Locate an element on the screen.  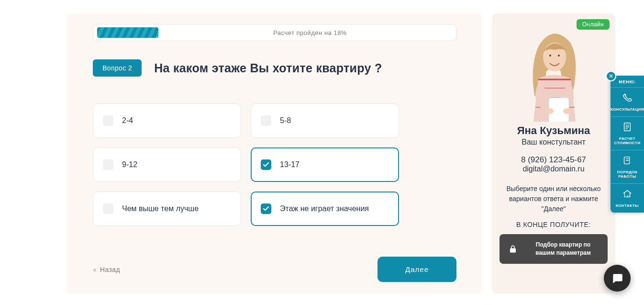
option-2: 9-12 is located at coordinates (167, 165).